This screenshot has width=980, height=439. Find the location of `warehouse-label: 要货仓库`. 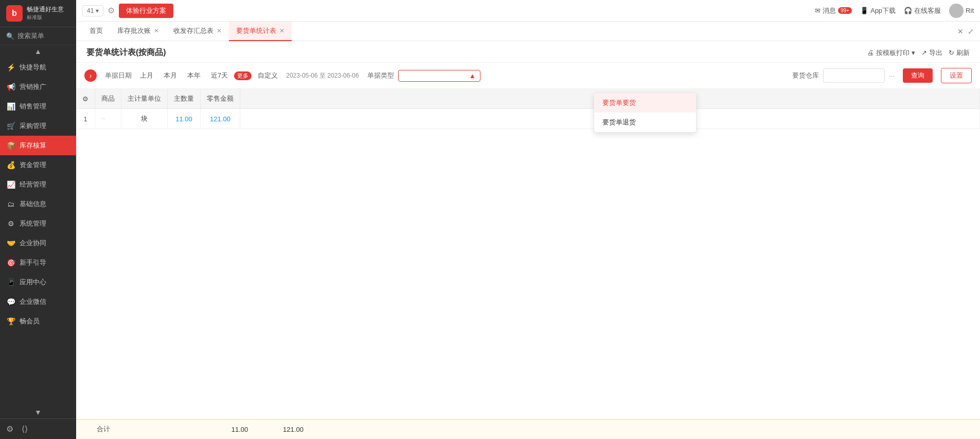

warehouse-label: 要货仓库 is located at coordinates (806, 76).